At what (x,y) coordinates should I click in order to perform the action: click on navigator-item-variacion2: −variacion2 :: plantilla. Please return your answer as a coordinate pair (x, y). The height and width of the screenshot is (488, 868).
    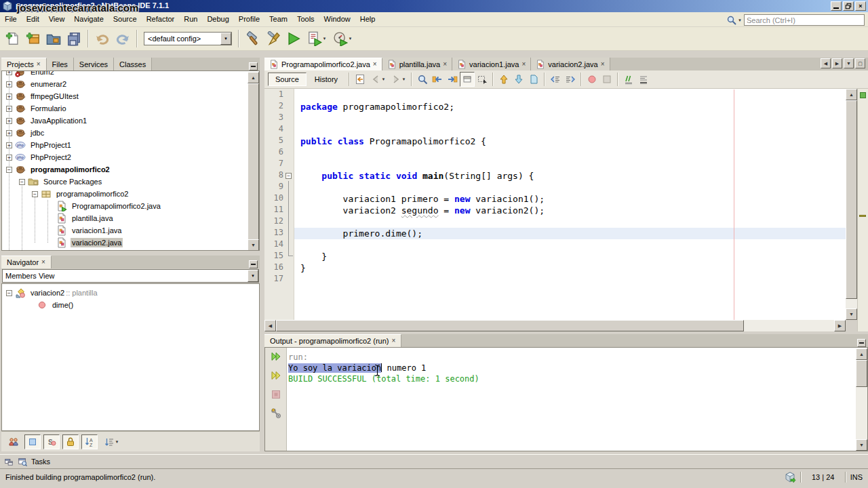
    Looking at the image, I should click on (130, 293).